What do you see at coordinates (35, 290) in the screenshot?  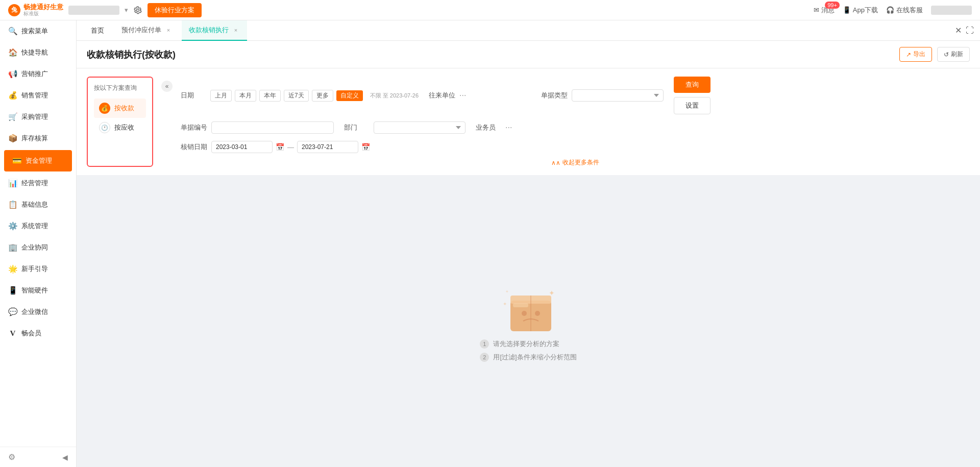 I see `sidebar-label-hardware: 智能硬件` at bounding box center [35, 290].